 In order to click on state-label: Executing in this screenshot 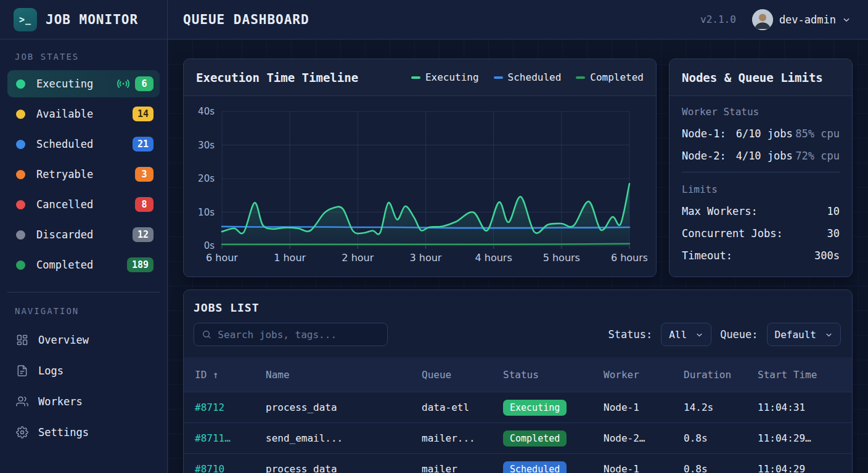, I will do `click(65, 84)`.